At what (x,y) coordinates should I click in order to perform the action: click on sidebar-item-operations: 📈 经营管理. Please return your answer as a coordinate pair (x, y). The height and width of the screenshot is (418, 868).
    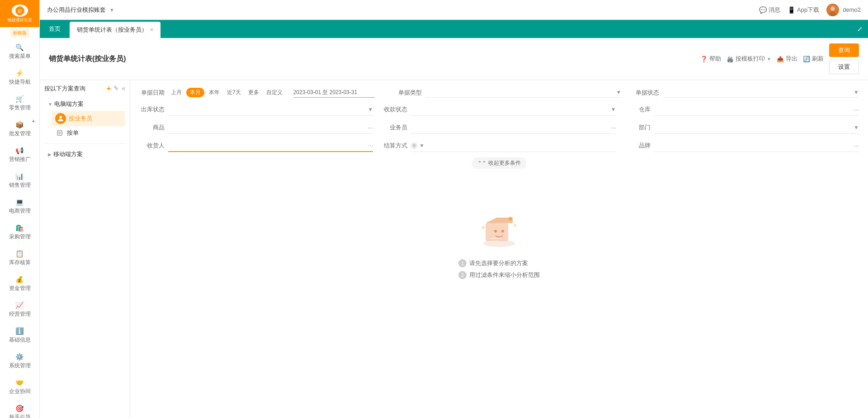
    Looking at the image, I should click on (20, 309).